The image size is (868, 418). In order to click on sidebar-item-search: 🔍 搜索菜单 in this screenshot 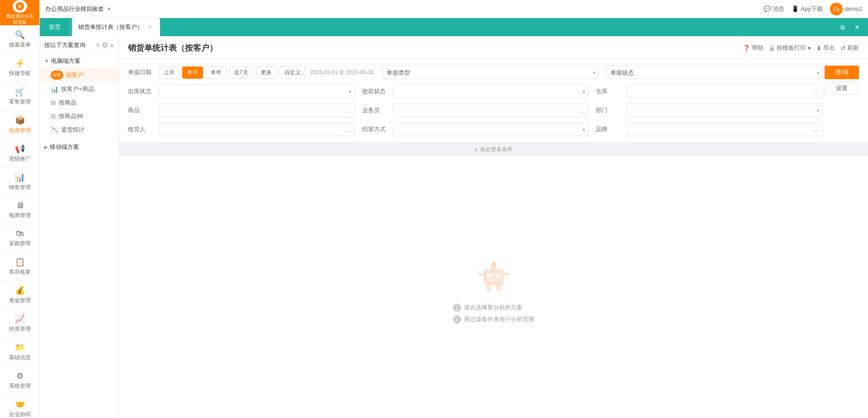, I will do `click(20, 40)`.